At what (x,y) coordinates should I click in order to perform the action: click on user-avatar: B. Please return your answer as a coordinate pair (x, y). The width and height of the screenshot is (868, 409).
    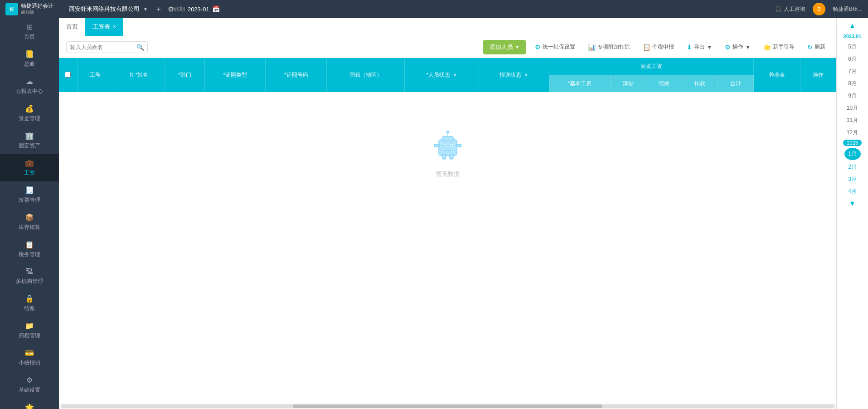
    Looking at the image, I should click on (819, 9).